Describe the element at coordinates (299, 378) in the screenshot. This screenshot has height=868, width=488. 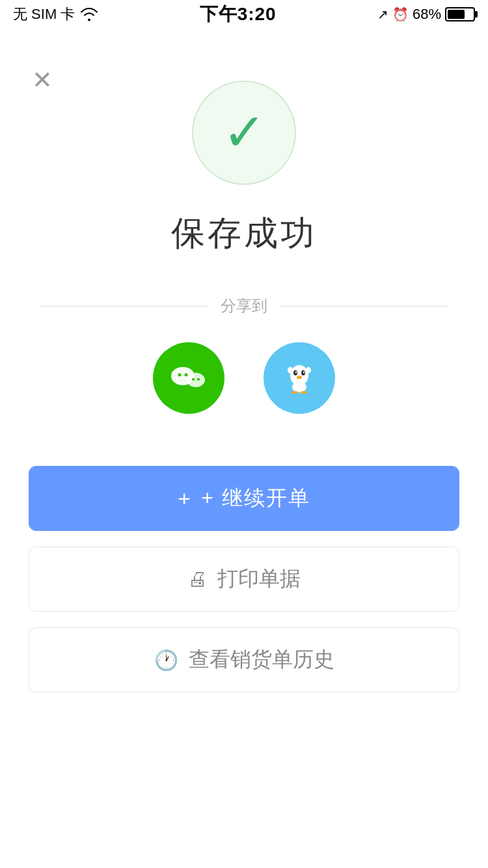
I see `qq-share-button` at that location.